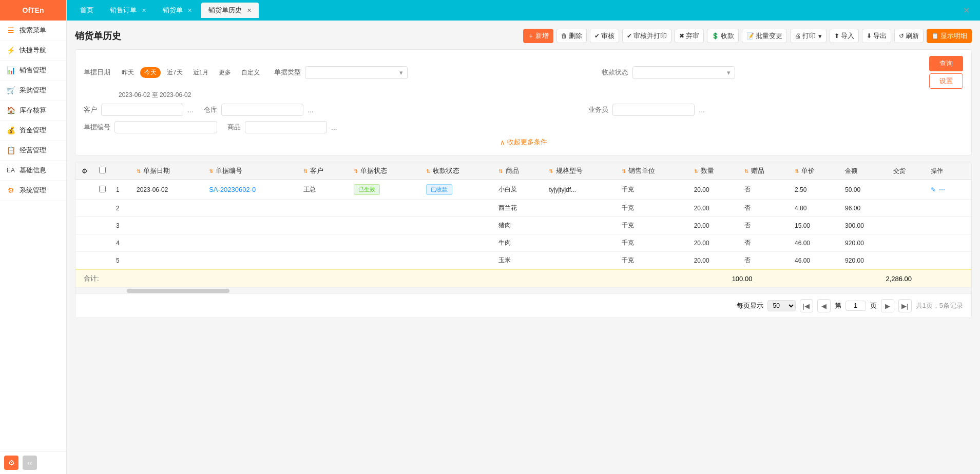 The height and width of the screenshot is (474, 980). What do you see at coordinates (806, 306) in the screenshot?
I see `first-page-btn: |◀` at bounding box center [806, 306].